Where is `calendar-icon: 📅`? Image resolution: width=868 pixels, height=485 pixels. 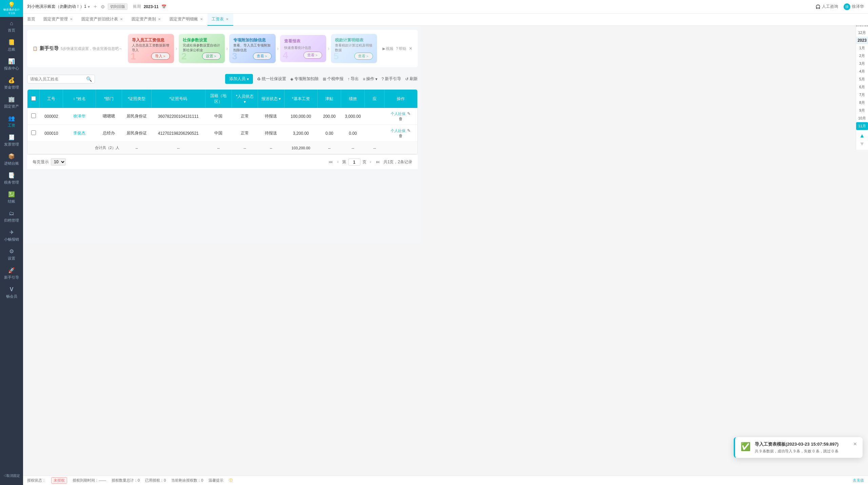
calendar-icon: 📅 is located at coordinates (164, 7).